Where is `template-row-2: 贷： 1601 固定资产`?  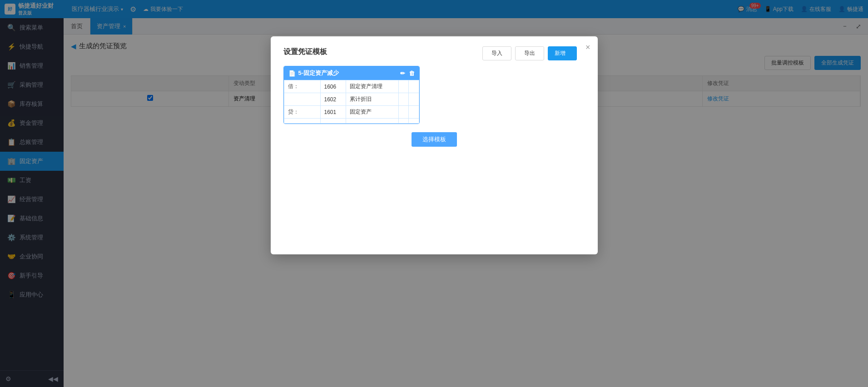 template-row-2: 贷： 1601 固定资产 is located at coordinates (352, 112).